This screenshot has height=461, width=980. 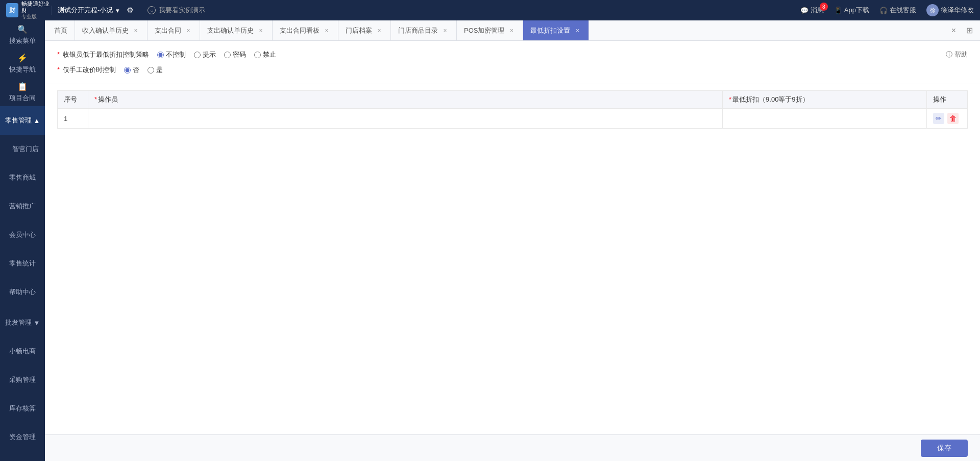 I want to click on tab-payment-contract: 支出合同 ×, so click(x=174, y=31).